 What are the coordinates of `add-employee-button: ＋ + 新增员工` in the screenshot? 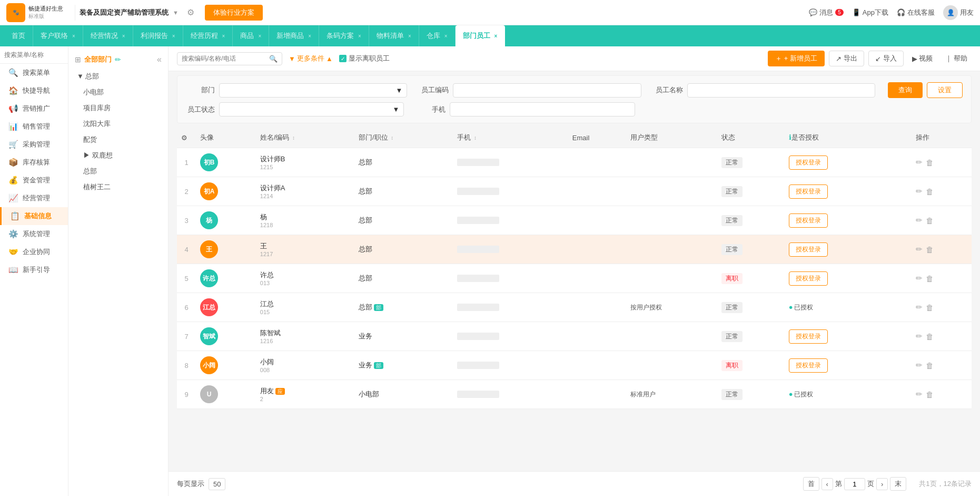 It's located at (796, 59).